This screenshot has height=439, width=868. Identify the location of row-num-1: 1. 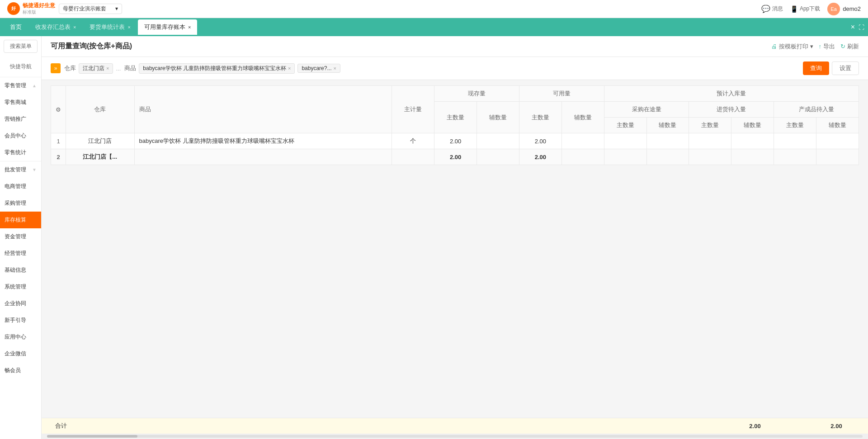
(59, 141).